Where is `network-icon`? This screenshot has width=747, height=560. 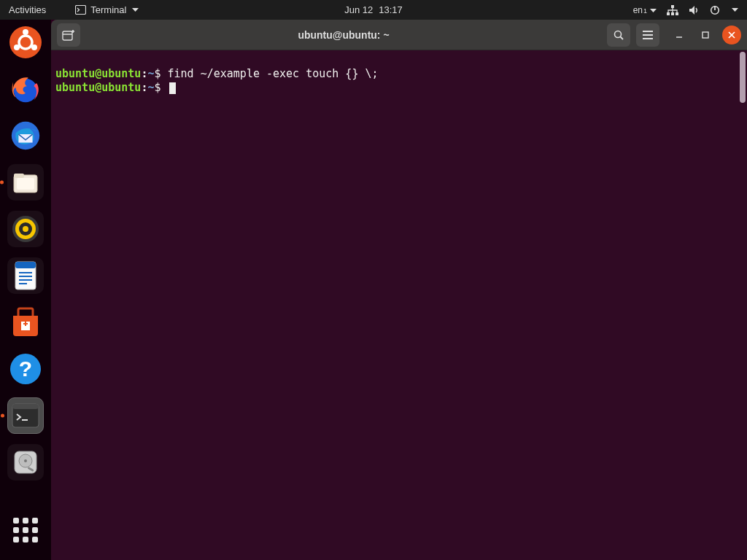
network-icon is located at coordinates (673, 10).